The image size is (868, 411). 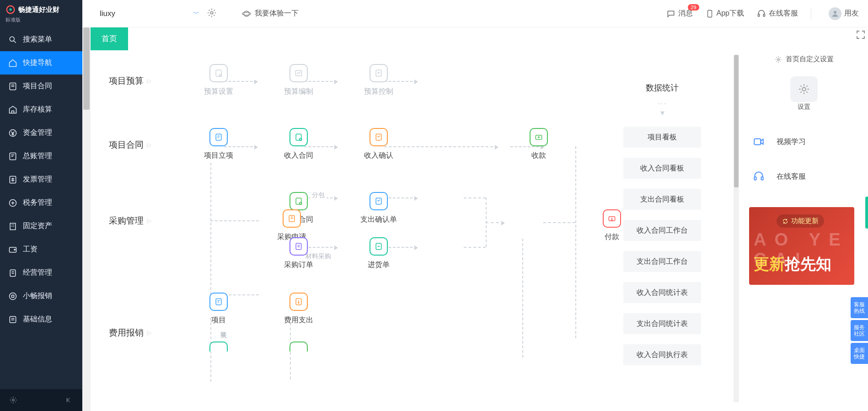 I want to click on sidebar-label: 经营管理, so click(x=38, y=272).